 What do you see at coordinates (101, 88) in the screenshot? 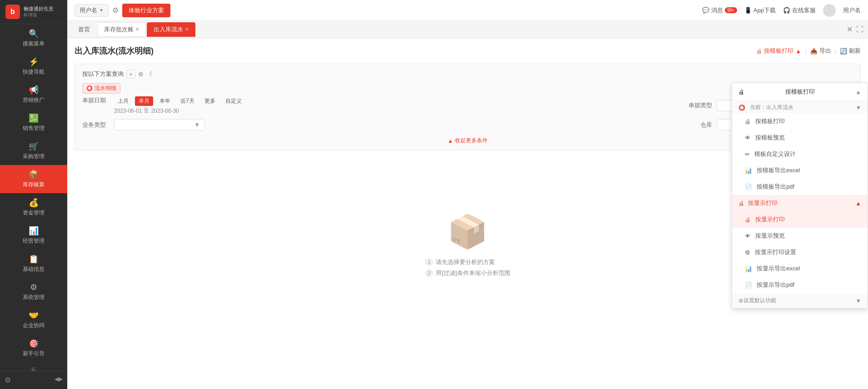
I see `filter-tag-flow: ⭕ 流水明细` at bounding box center [101, 88].